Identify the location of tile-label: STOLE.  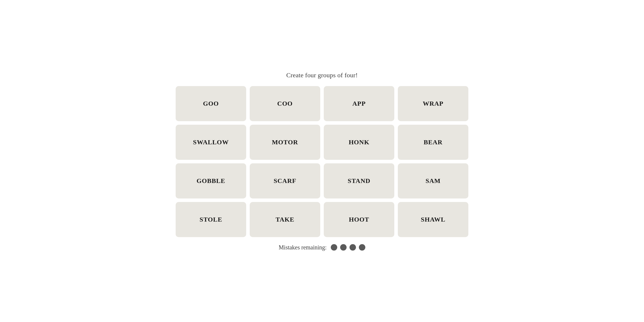
(211, 220).